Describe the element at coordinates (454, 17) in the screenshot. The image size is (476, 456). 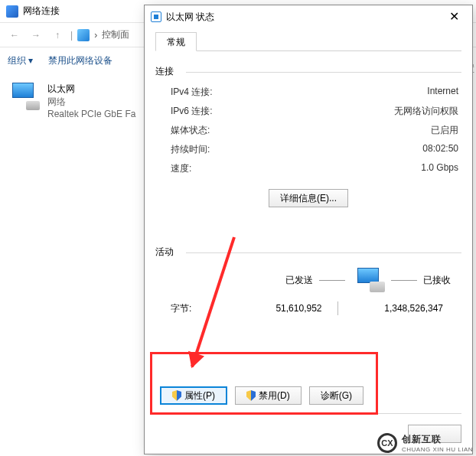
I see `close-button: ✕` at that location.